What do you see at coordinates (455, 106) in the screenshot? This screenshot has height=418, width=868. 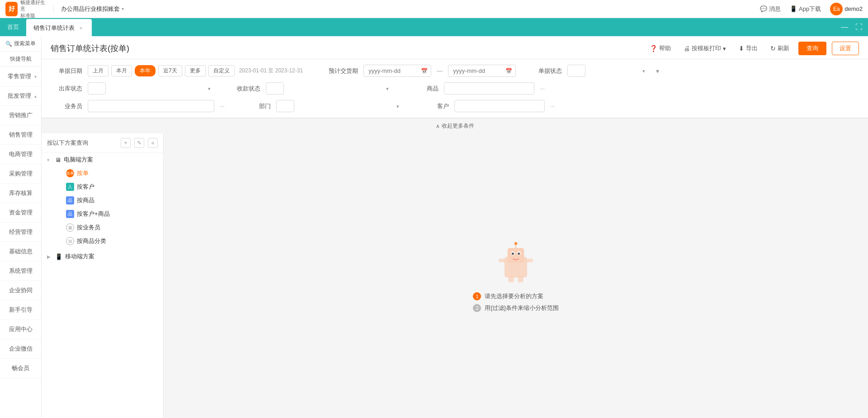 I see `filter-row-3: 业务员 ··· 部门 客户 ···` at bounding box center [455, 106].